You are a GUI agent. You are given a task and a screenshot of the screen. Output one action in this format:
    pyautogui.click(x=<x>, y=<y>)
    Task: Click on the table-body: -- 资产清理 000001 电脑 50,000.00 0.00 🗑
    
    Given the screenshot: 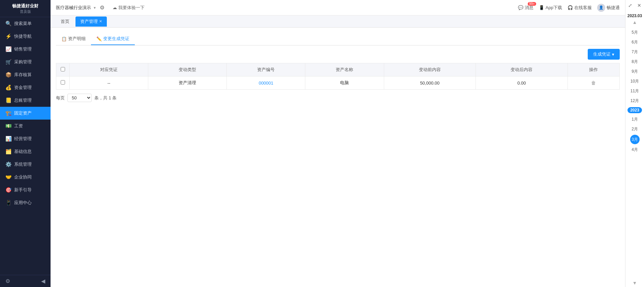 What is the action you would take?
    pyautogui.click(x=338, y=83)
    